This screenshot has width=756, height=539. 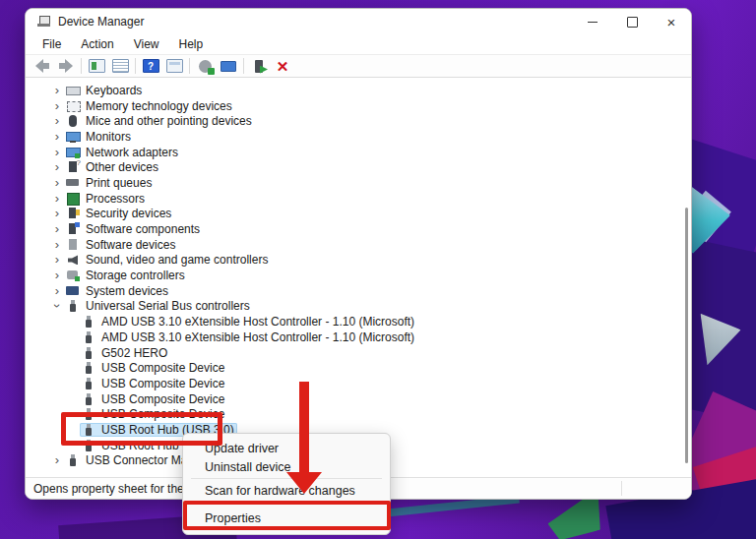 I want to click on menu-help: Help, so click(x=191, y=44).